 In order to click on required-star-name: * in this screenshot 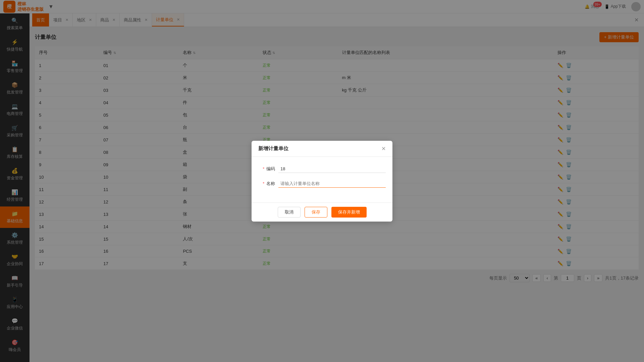, I will do `click(264, 184)`.